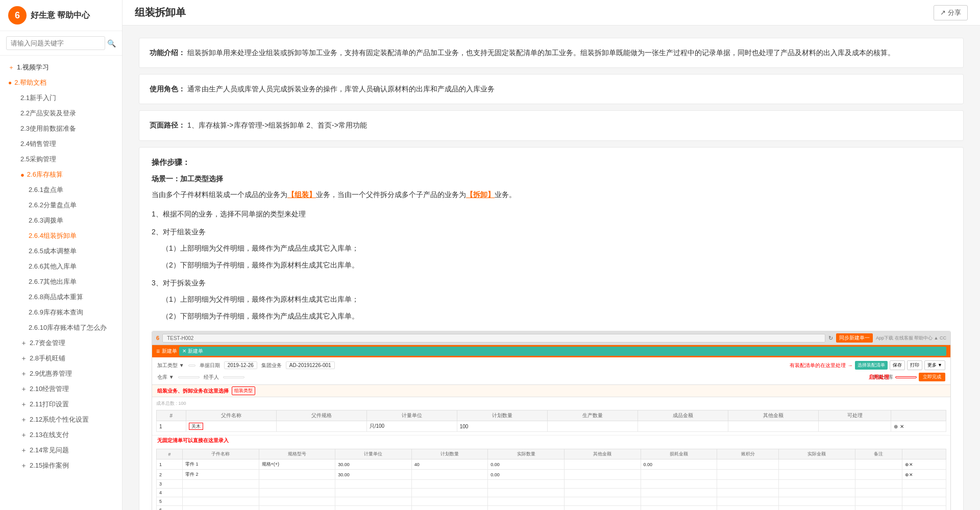 The width and height of the screenshot is (980, 510). What do you see at coordinates (551, 478) in the screenshot?
I see `mock-sub-table-area: # 子件名称 规格型号 计量单位 计划数量 实际数量 其他金额 损耗金额 账积分` at bounding box center [551, 478].